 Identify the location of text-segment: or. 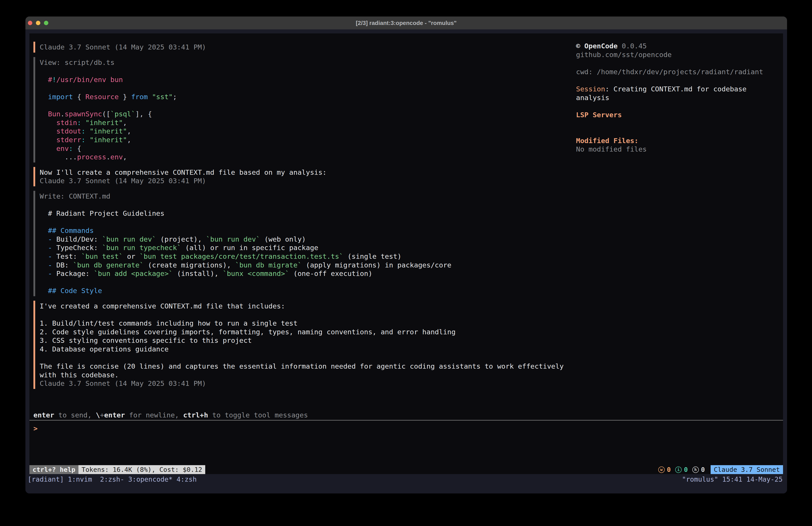
(131, 256).